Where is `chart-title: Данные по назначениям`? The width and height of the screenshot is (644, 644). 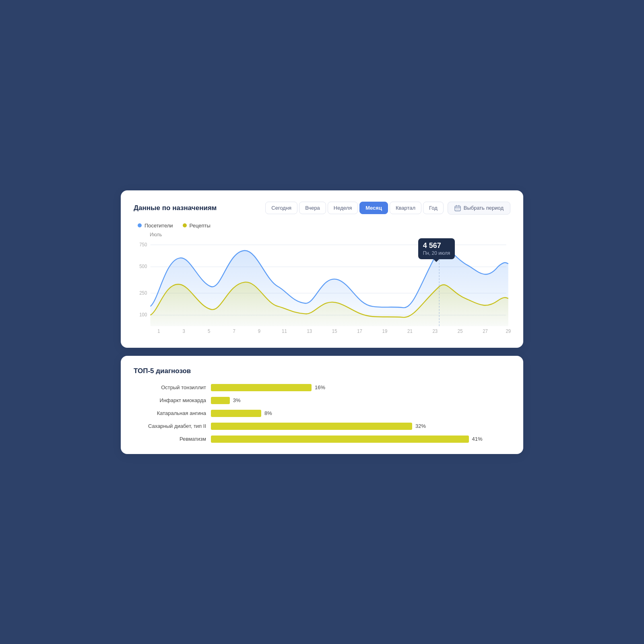 chart-title: Данные по назначениям is located at coordinates (175, 208).